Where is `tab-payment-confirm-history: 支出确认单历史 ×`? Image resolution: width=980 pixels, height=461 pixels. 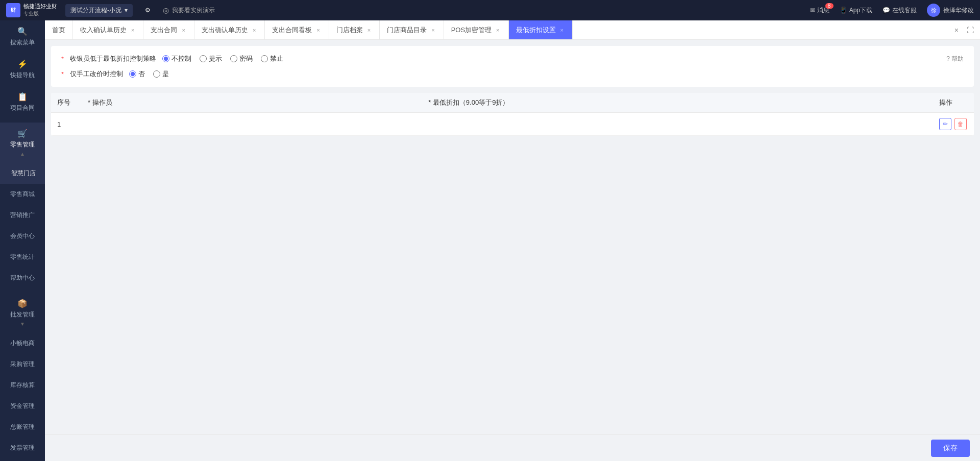
tab-payment-confirm-history: 支出确认单历史 × is located at coordinates (230, 30).